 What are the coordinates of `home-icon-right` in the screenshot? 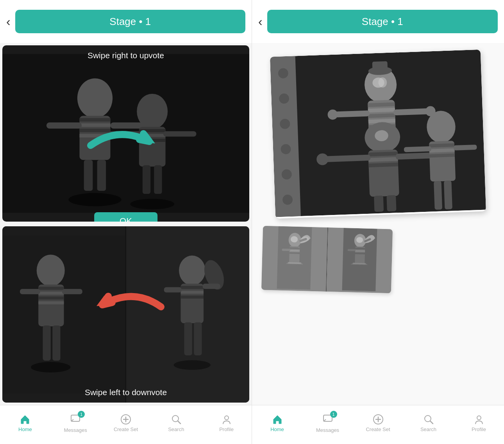 It's located at (277, 419).